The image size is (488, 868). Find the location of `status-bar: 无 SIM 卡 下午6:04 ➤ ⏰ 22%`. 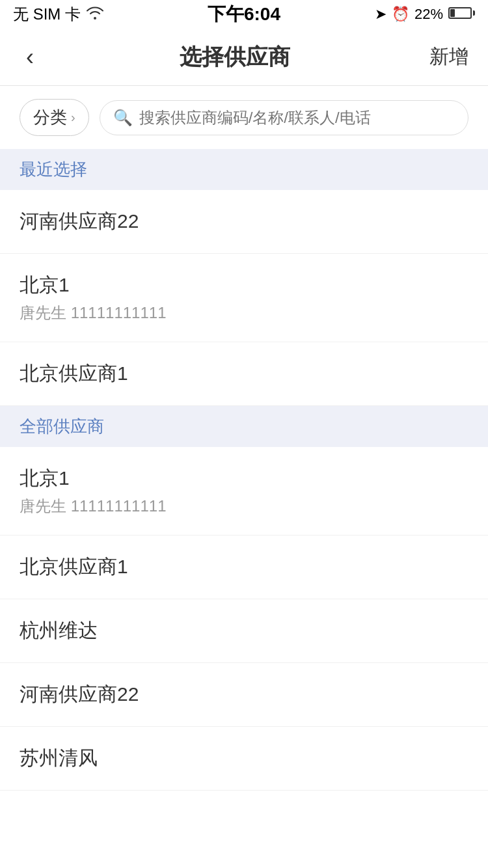

status-bar: 无 SIM 卡 下午6:04 ➤ ⏰ 22% is located at coordinates (244, 14).